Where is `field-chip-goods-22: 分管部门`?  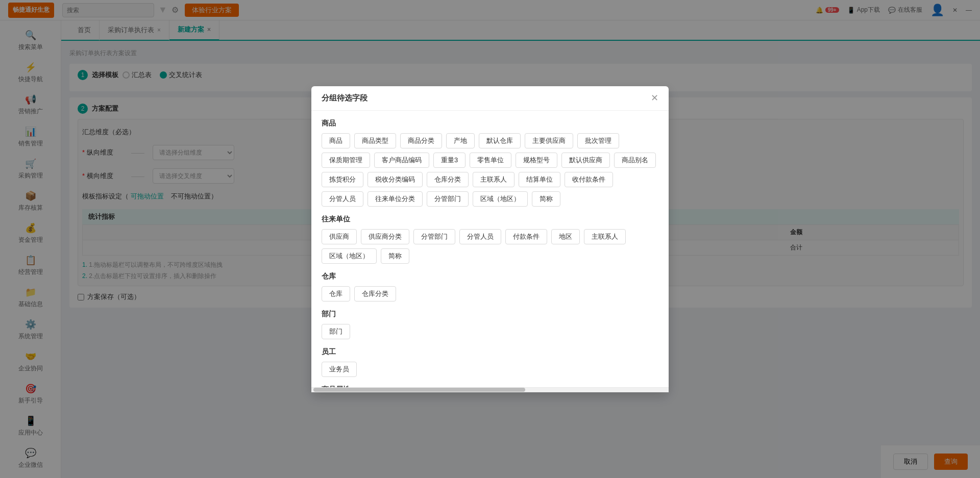 field-chip-goods-22: 分管部门 is located at coordinates (448, 199).